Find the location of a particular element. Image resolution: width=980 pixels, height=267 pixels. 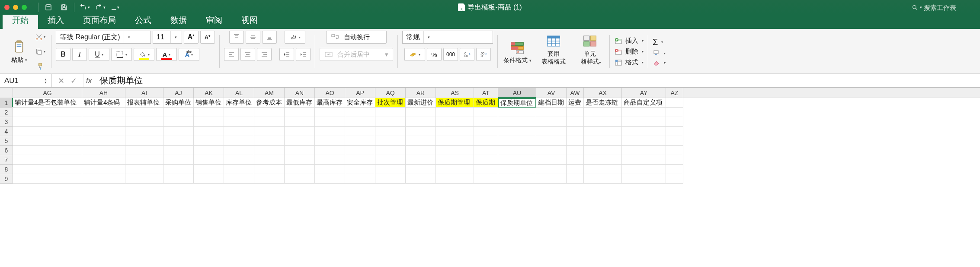

cell: 最低库存 is located at coordinates (300, 103).